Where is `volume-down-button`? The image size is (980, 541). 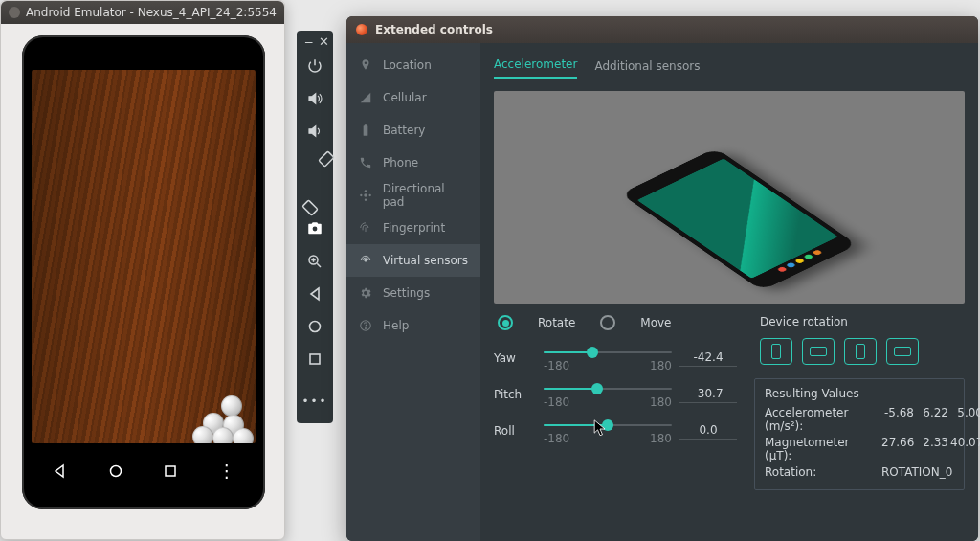 volume-down-button is located at coordinates (315, 131).